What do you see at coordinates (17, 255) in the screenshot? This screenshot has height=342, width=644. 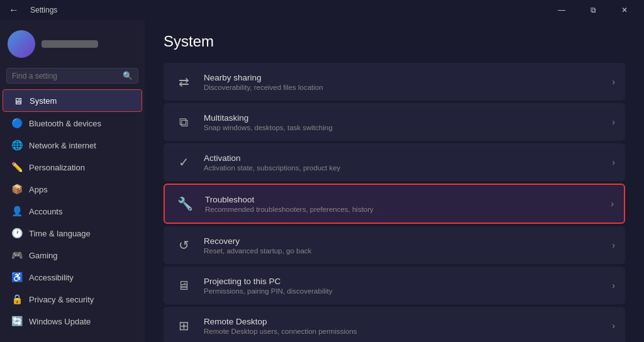 I see `gaming-icon: 🎮` at bounding box center [17, 255].